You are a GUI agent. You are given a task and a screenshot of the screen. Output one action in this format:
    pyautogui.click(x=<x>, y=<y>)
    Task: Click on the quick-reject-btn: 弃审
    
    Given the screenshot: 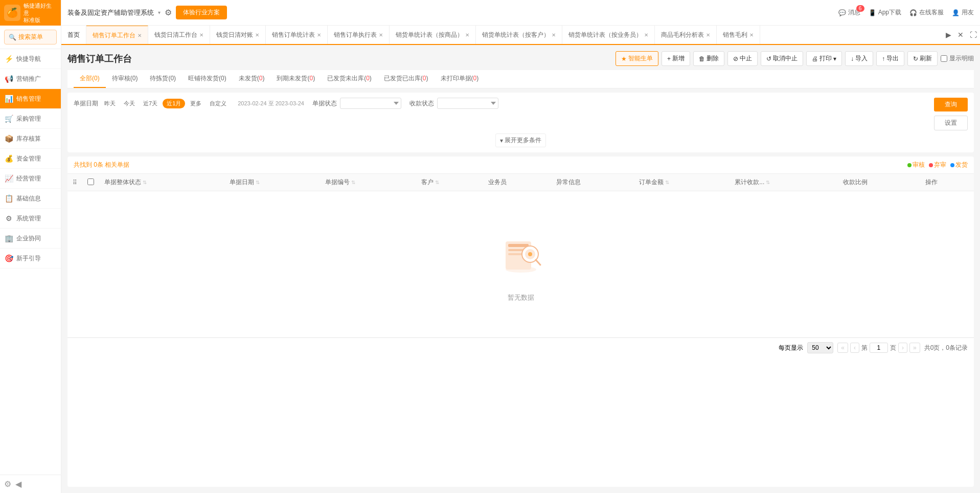 What is the action you would take?
    pyautogui.click(x=938, y=165)
    